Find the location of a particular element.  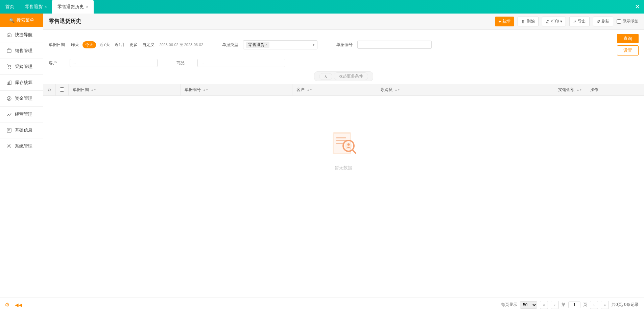

col-customer-sort: ▲▼ is located at coordinates (310, 90).